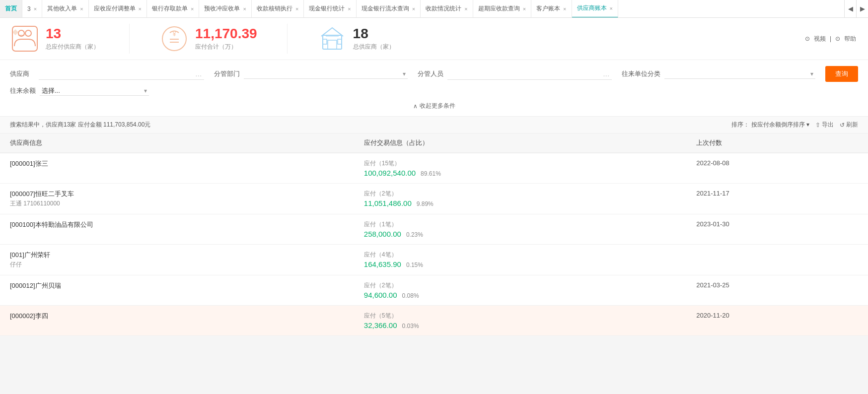 This screenshot has height=394, width=868. Describe the element at coordinates (447, 9) in the screenshot. I see `nav-tab-receipt-stat: 收款情况统计 ×` at that location.